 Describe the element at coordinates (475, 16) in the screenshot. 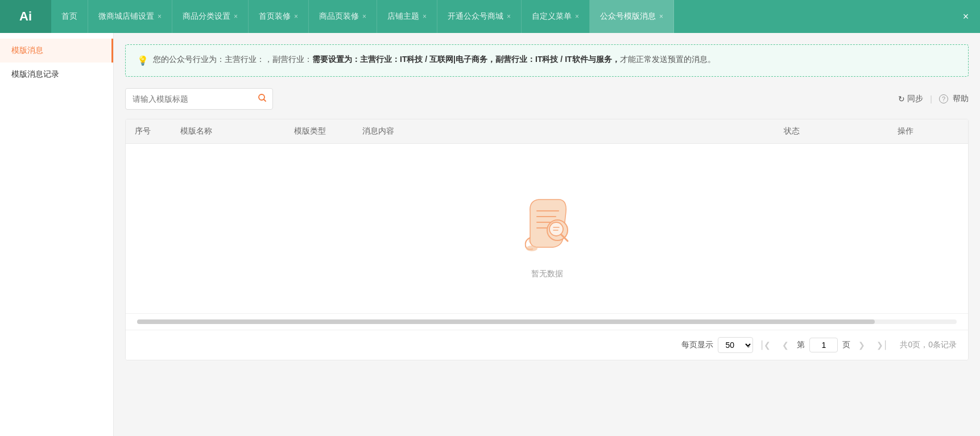

I see `nav-tab-label: 开通公众号商城` at that location.